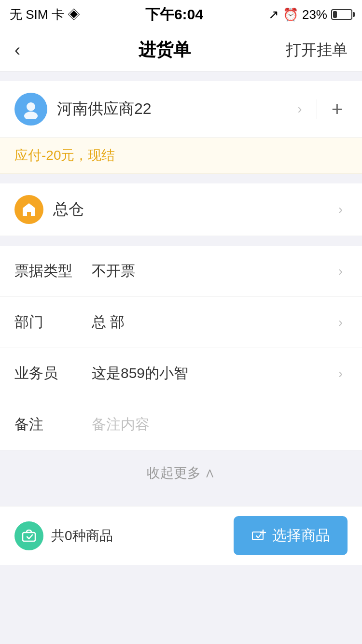  I want to click on select-goods-icon, so click(259, 536).